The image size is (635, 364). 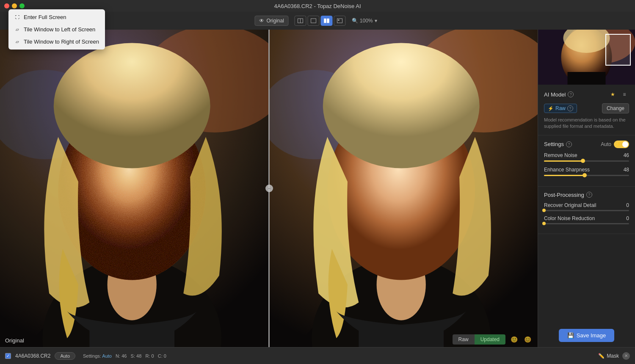 What do you see at coordinates (320, 21) in the screenshot?
I see `view-mode-group` at bounding box center [320, 21].